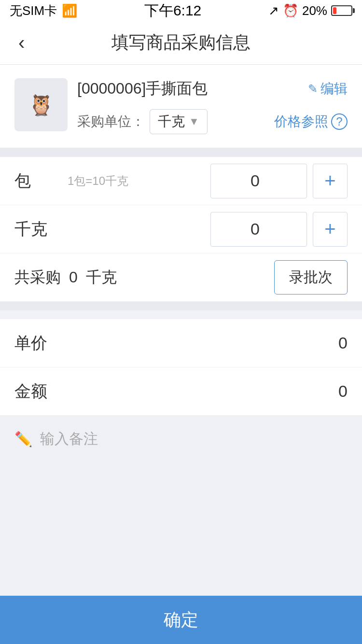  What do you see at coordinates (334, 89) in the screenshot?
I see `edit-label: 编辑` at bounding box center [334, 89].